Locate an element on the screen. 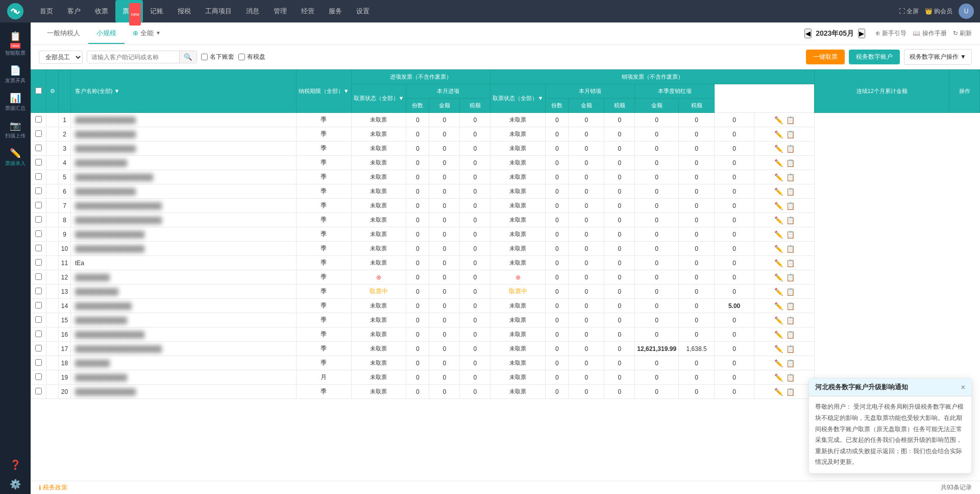 This screenshot has width=980, height=494. search-button: 🔍 is located at coordinates (188, 57).